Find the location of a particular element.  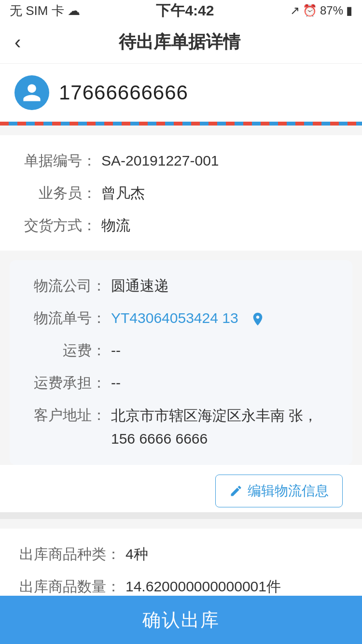

person-icon is located at coordinates (32, 93).